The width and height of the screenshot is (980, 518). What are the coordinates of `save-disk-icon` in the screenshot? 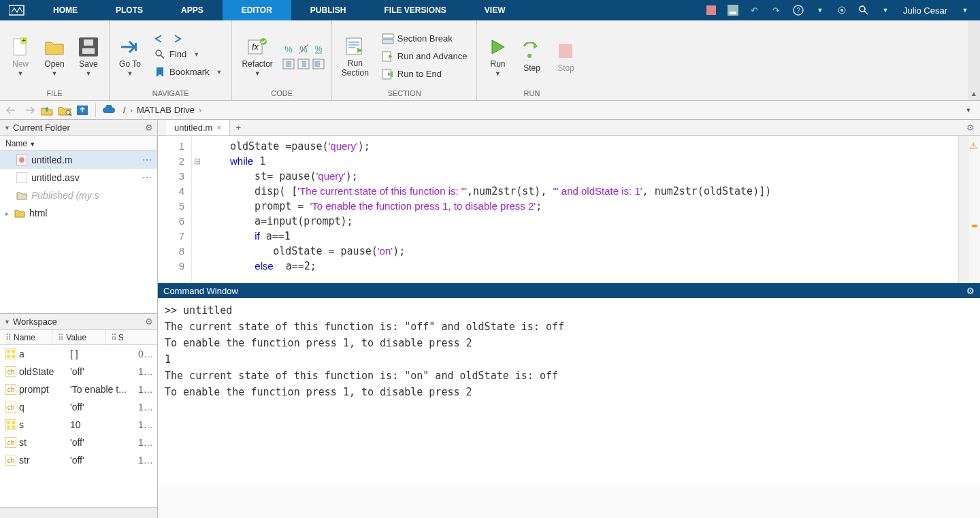 It's located at (733, 10).